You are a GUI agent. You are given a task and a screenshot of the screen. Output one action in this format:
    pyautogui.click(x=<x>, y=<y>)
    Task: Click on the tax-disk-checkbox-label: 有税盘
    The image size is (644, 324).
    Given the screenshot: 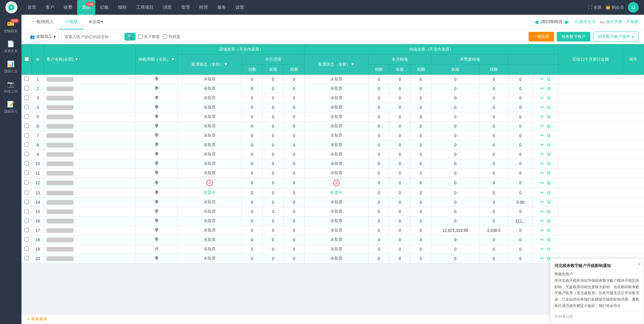 What is the action you would take?
    pyautogui.click(x=172, y=37)
    